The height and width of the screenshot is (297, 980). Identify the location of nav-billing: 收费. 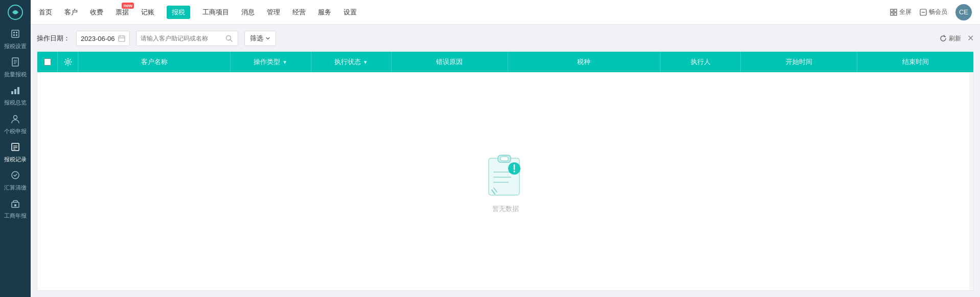
(97, 12).